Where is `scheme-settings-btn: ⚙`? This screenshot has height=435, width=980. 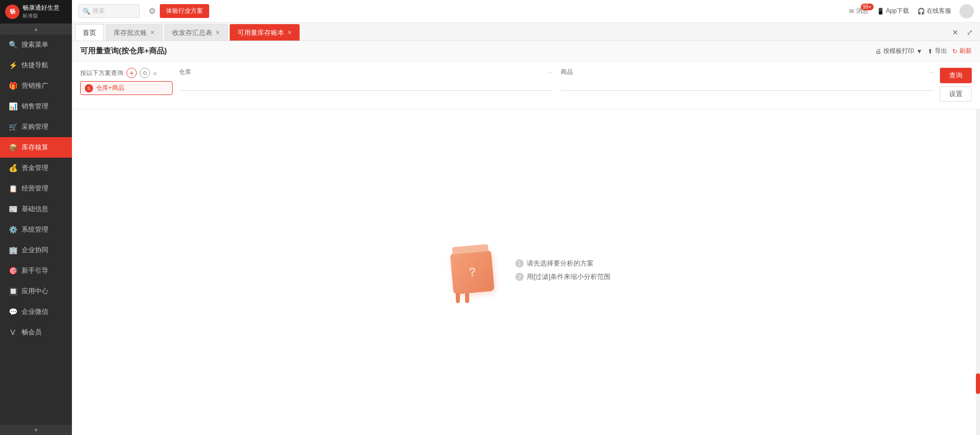 scheme-settings-btn: ⚙ is located at coordinates (145, 73).